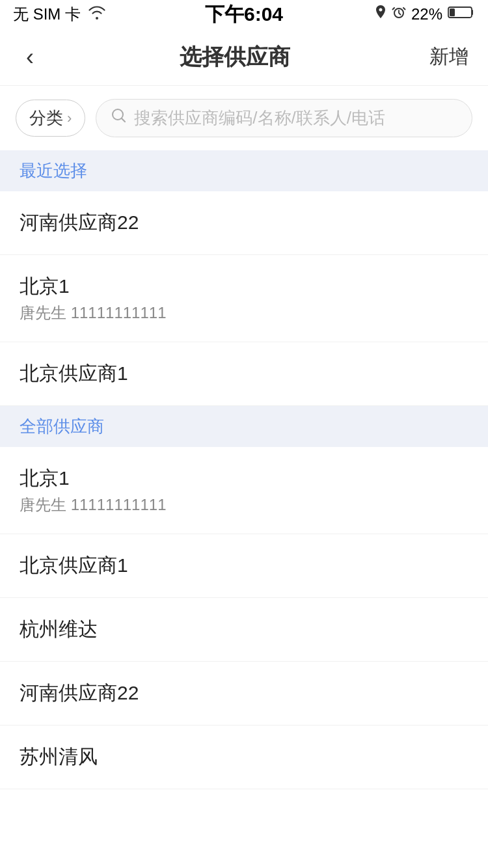 The image size is (488, 868). What do you see at coordinates (295, 118) in the screenshot?
I see `search-input` at bounding box center [295, 118].